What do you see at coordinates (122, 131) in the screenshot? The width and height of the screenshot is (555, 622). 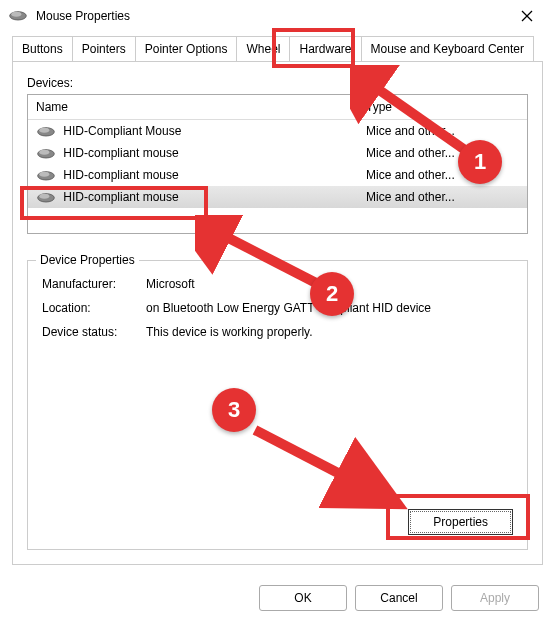 I see `device-name: HID-Compliant Mouse` at bounding box center [122, 131].